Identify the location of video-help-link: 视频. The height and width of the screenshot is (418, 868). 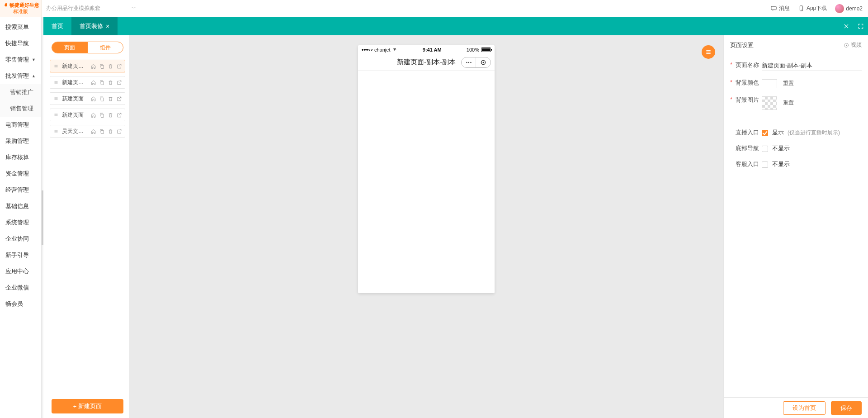
(853, 45).